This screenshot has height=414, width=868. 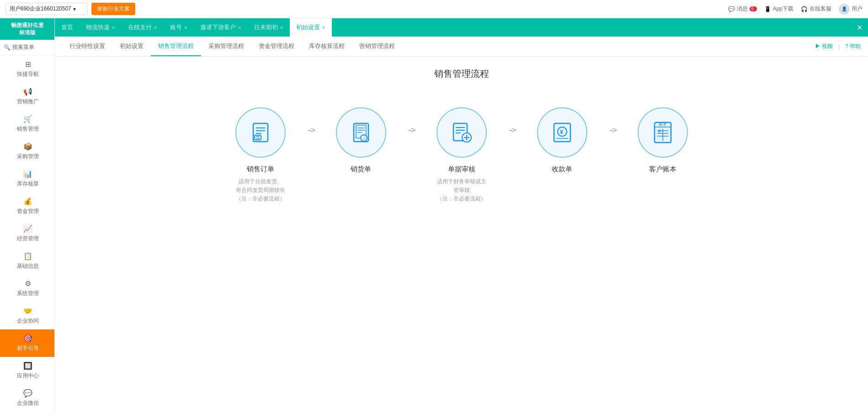 I want to click on sub-tab-init-settings: 初始设置, so click(x=132, y=47).